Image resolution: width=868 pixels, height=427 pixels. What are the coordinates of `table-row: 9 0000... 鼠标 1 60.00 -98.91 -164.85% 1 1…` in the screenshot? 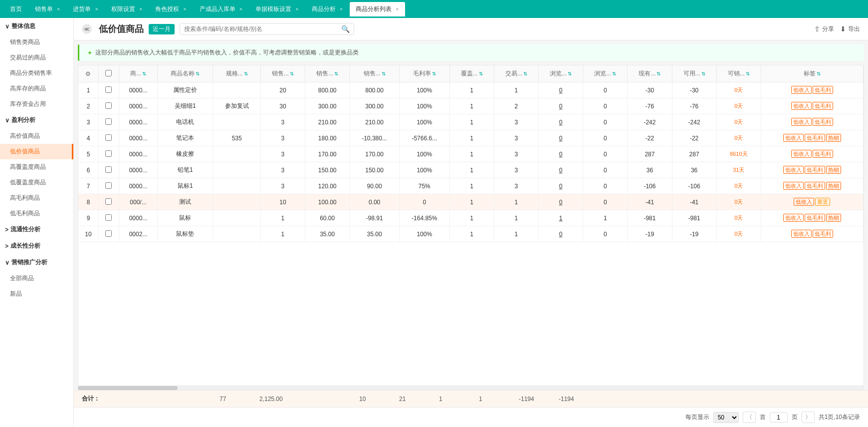 It's located at (471, 218).